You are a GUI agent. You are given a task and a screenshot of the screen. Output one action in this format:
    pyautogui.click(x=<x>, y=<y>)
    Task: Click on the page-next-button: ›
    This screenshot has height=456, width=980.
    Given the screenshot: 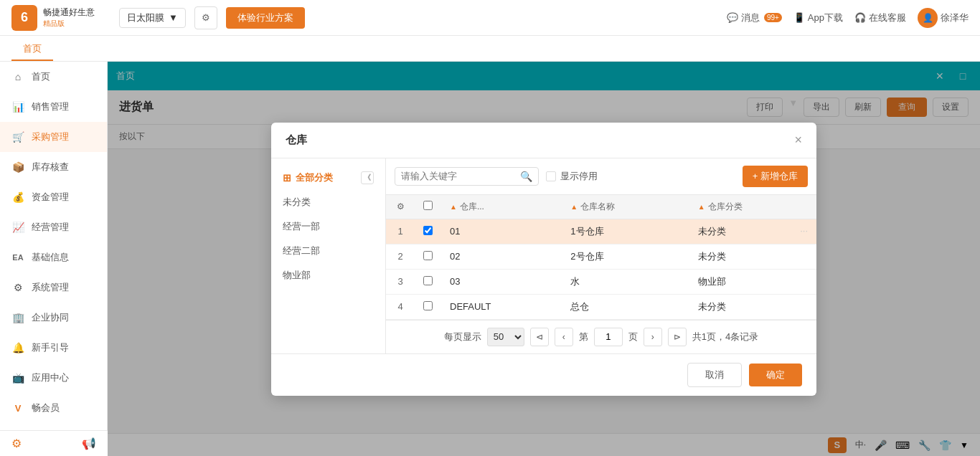 What is the action you would take?
    pyautogui.click(x=653, y=337)
    